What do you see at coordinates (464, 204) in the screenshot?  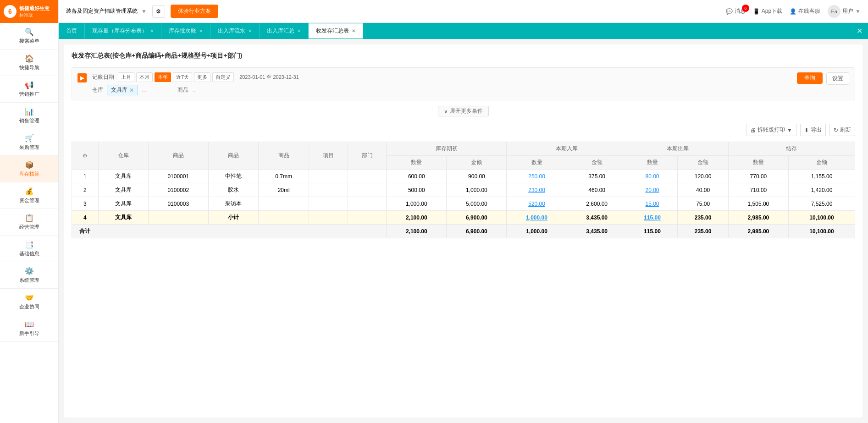 I see `table-row: 3 文具库 0100003 采访本 1,000.00 5,000.00 520.…` at bounding box center [464, 204].